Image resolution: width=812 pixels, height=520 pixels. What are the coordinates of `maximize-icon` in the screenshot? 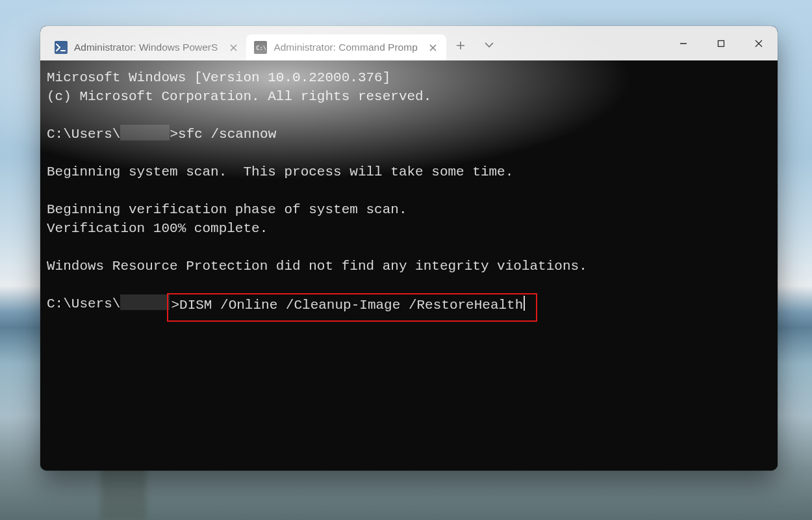 It's located at (721, 44).